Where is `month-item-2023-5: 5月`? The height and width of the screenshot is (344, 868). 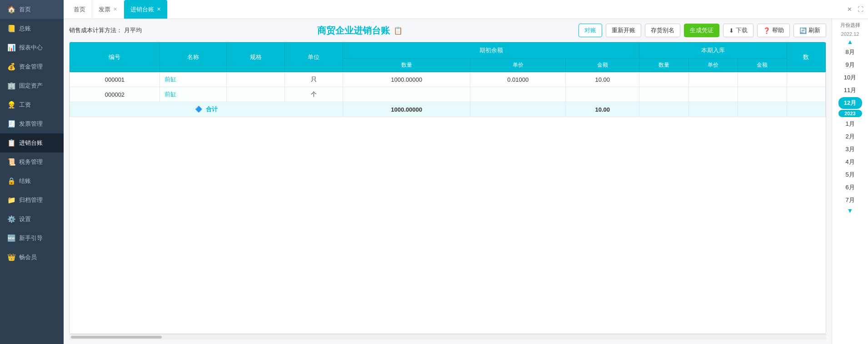 month-item-2023-5: 5月 is located at coordinates (850, 175).